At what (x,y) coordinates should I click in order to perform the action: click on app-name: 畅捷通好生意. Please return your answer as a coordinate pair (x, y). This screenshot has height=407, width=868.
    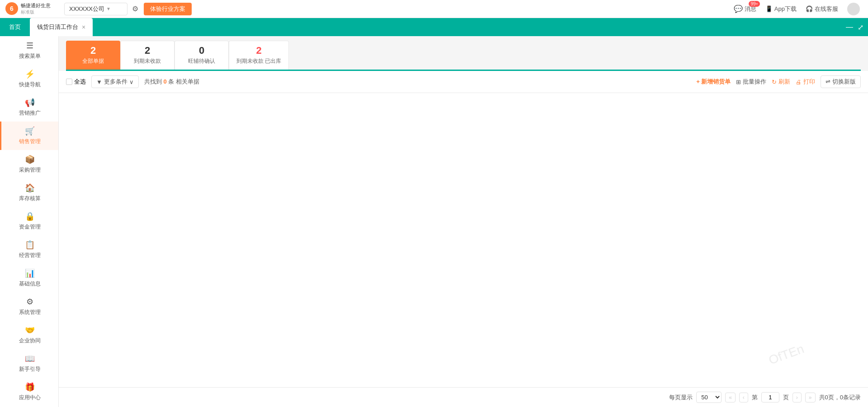
    Looking at the image, I should click on (36, 5).